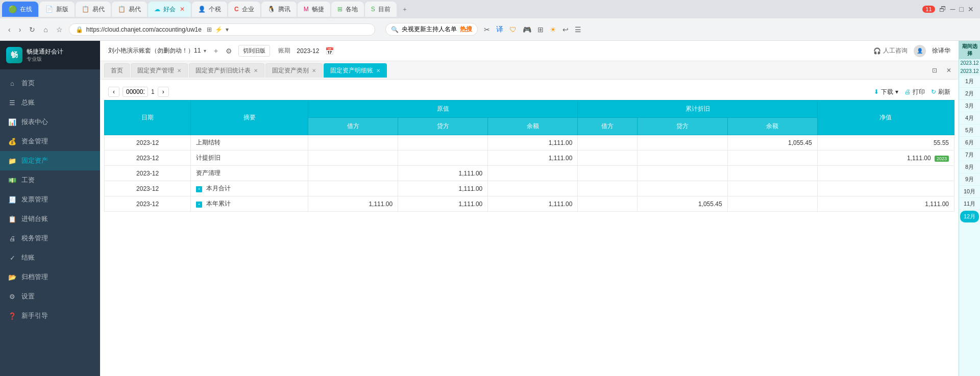 This screenshot has width=980, height=376. Describe the element at coordinates (378, 70) in the screenshot. I see `tab-close-detail: ✕` at that location.